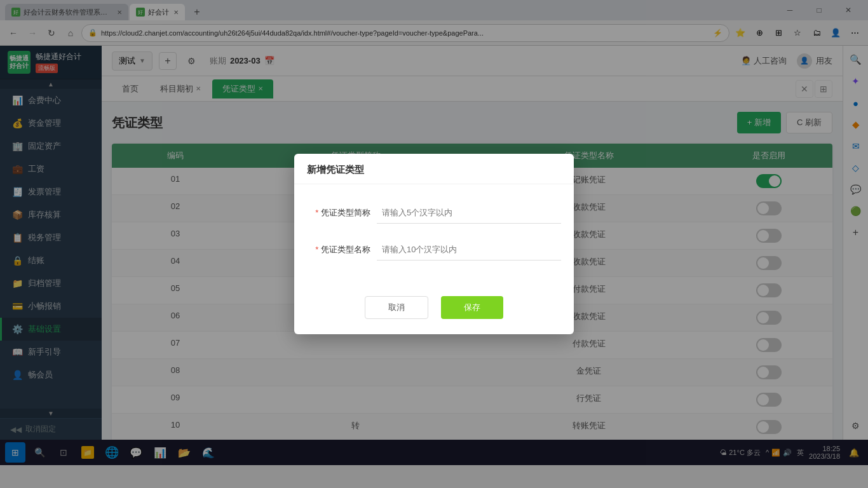 The image size is (868, 488). What do you see at coordinates (336, 170) in the screenshot?
I see `dialog-title: 新增凭证类型` at bounding box center [336, 170].